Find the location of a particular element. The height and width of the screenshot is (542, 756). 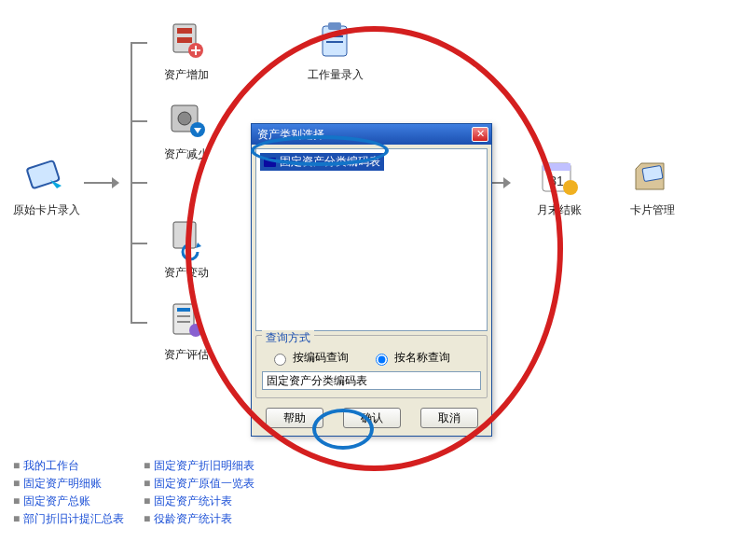

link-dept-depreciation-summary: ■部门折旧计提汇总表 is located at coordinates (69, 519).